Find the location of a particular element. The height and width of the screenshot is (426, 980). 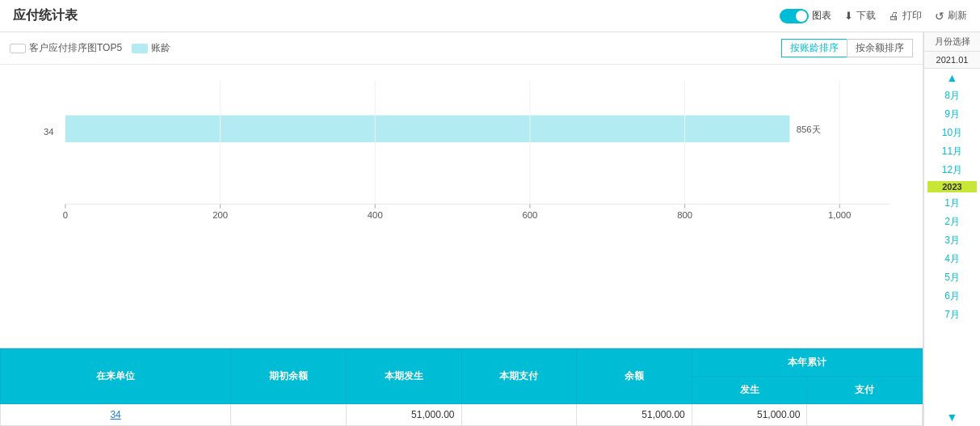

unit-link: 34 is located at coordinates (115, 415).